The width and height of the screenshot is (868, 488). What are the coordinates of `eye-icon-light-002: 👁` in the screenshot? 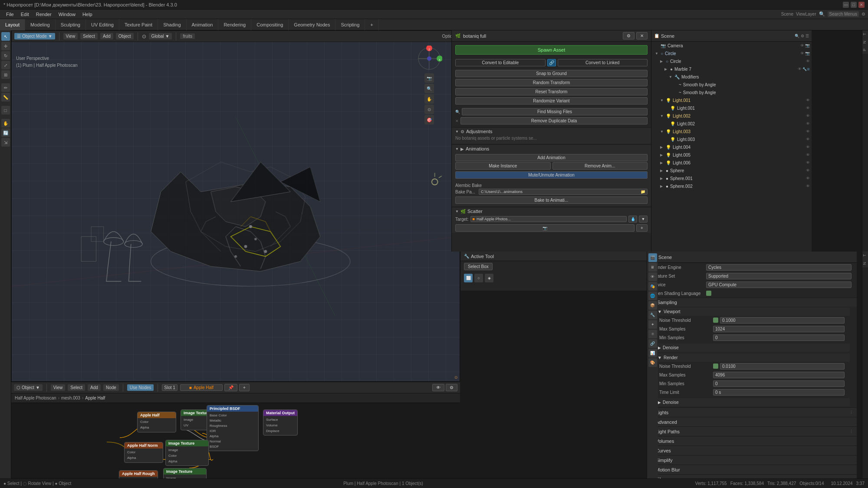 It's located at (808, 116).